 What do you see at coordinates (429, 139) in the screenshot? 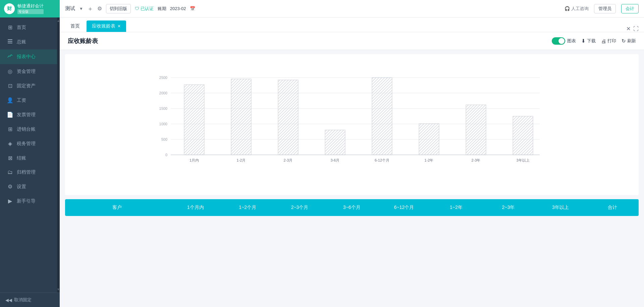
I see `bar-1-2year` at bounding box center [429, 139].